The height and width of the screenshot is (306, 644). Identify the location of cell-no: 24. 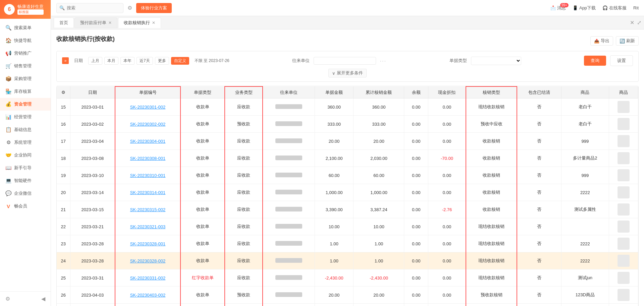
(63, 261).